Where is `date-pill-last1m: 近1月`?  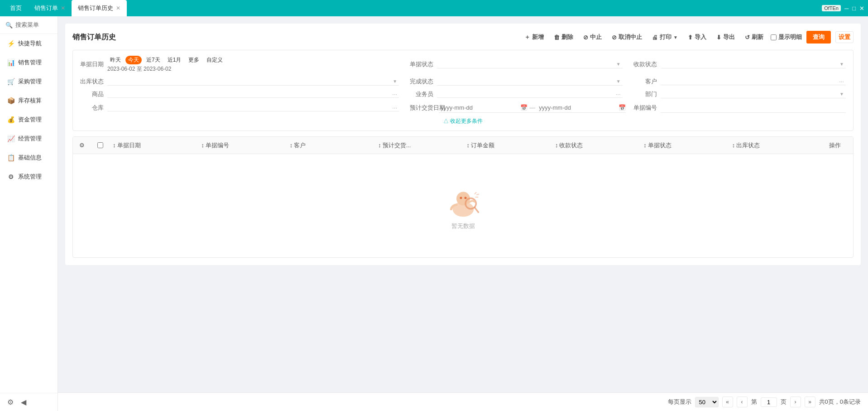 date-pill-last1m: 近1月 is located at coordinates (175, 60).